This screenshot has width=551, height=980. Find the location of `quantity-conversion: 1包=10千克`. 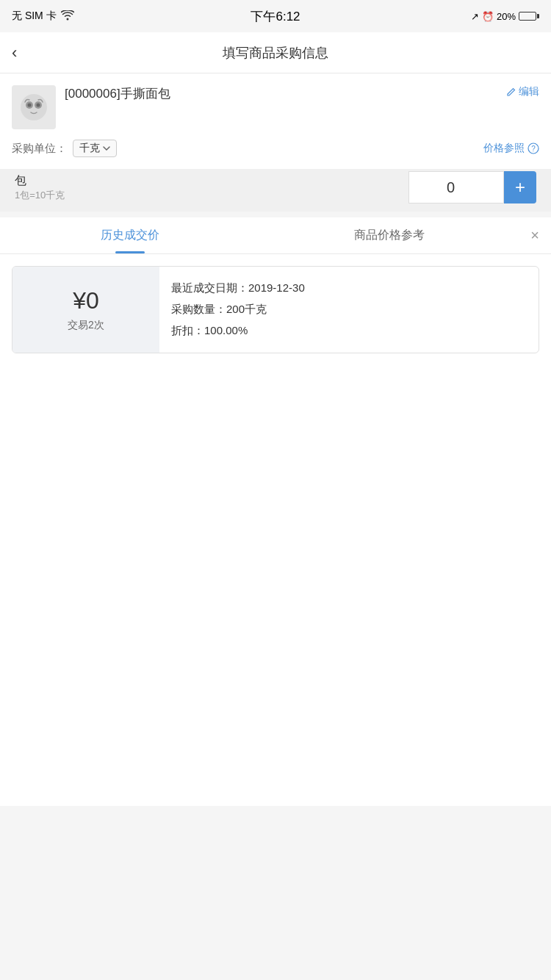

quantity-conversion: 1包=10千克 is located at coordinates (40, 195).